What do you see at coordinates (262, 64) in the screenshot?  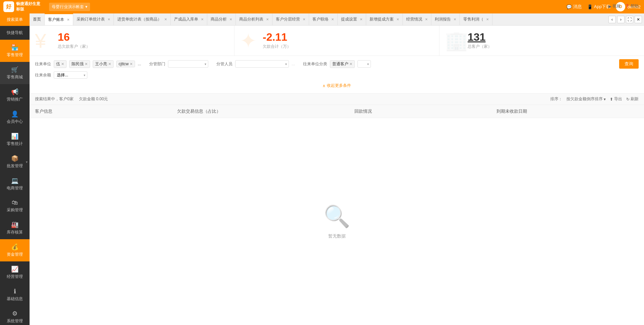 I see `person-select` at bounding box center [262, 64].